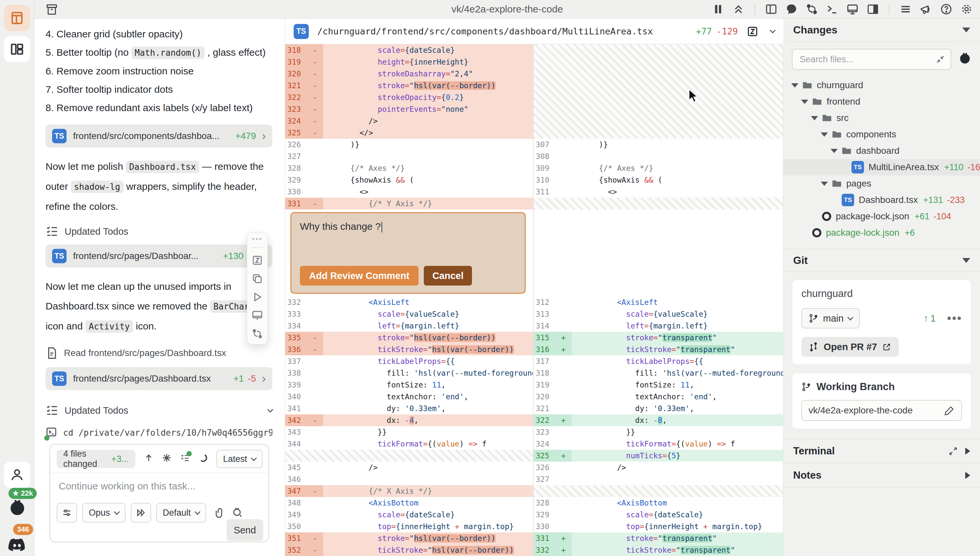 The width and height of the screenshot is (980, 556). What do you see at coordinates (409, 144) in the screenshot?
I see `diff-line: 326 )}` at bounding box center [409, 144].